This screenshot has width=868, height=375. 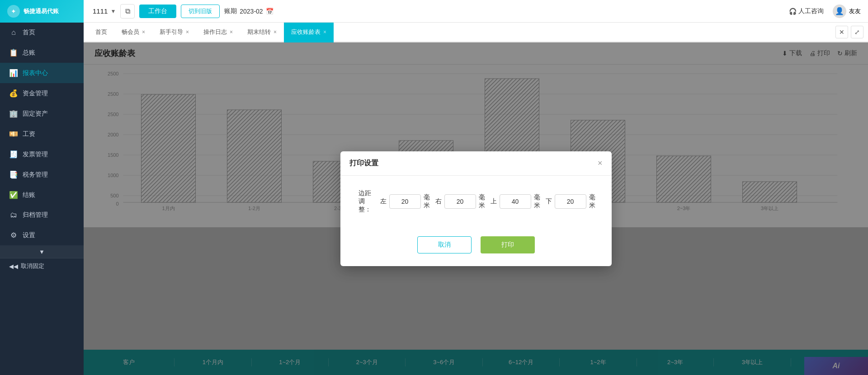 What do you see at coordinates (855, 11) in the screenshot?
I see `user-label: 友友` at bounding box center [855, 11].